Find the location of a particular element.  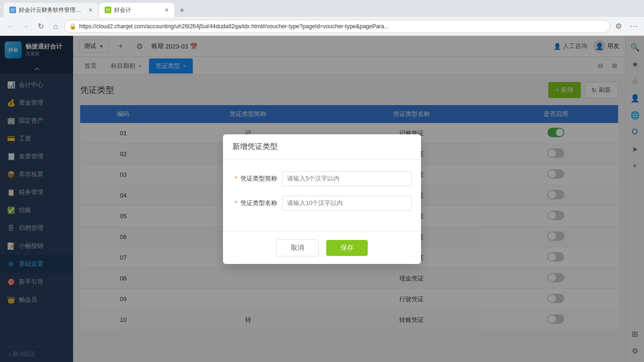

browser-tabs: 好 好会计云财务软件管理系统_会计 × 好 好会计 × + is located at coordinates (322, 8).